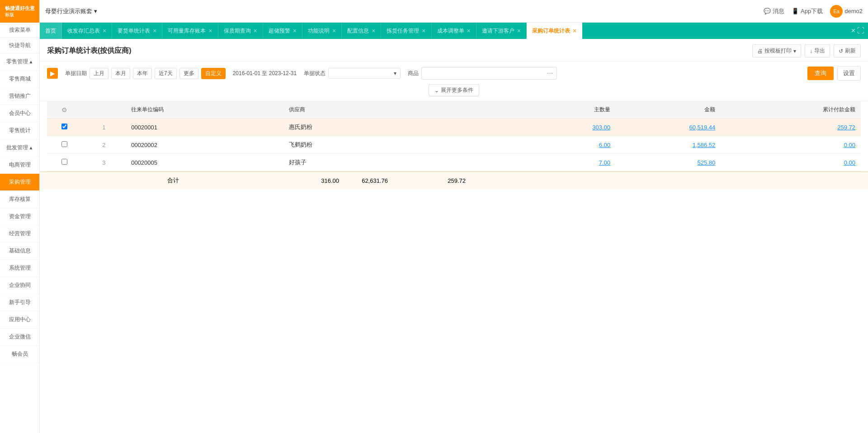  I want to click on workspace-selector: 母婴行业演示账套 ▾, so click(71, 11).